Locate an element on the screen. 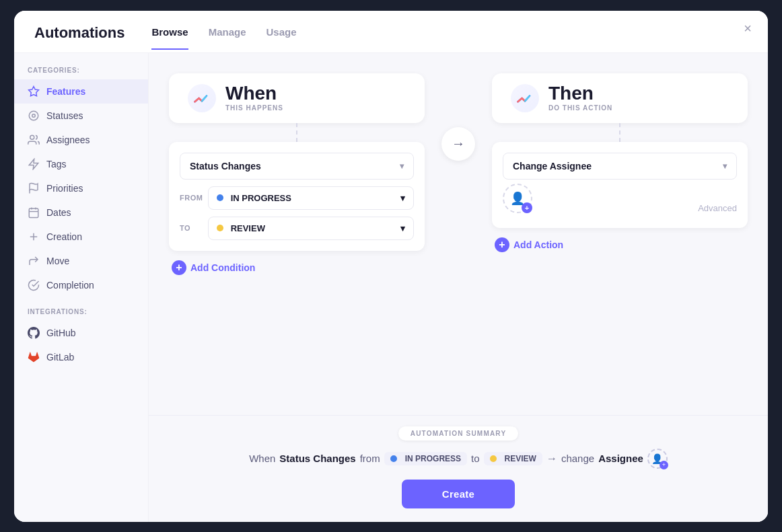 This screenshot has height=532, width=782. when-header: When THIS HAPPENS is located at coordinates (297, 98).